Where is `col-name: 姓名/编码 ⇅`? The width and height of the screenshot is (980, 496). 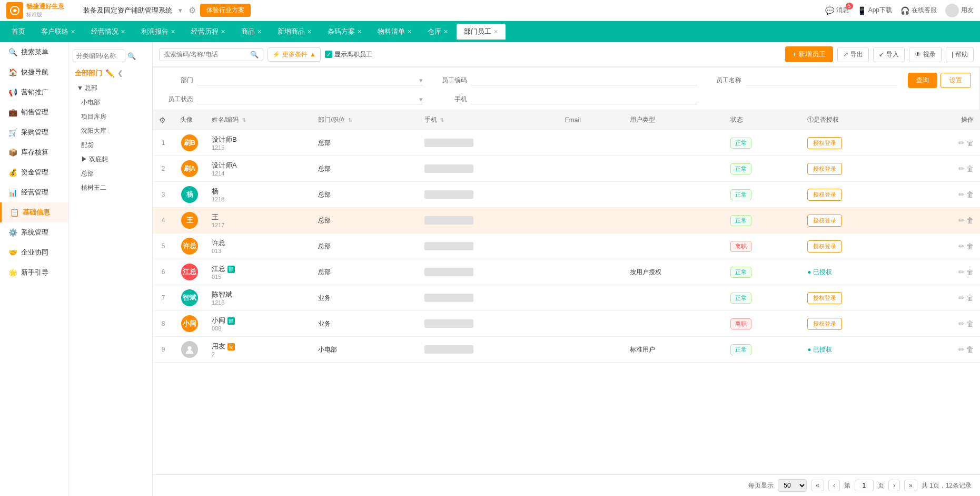
col-name: 姓名/编码 ⇅ is located at coordinates (259, 120).